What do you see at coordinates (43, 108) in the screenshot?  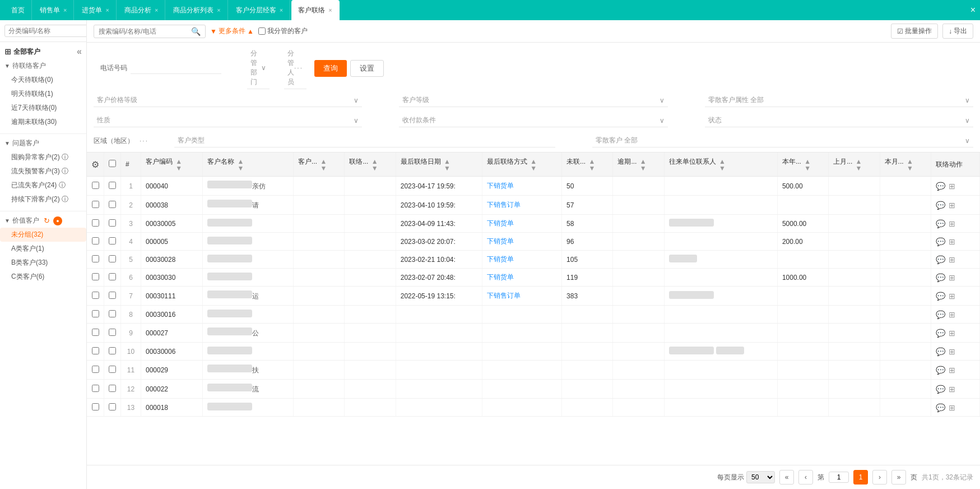 I see `sidebar-item-7day-pending: 近7天待联络(0)` at bounding box center [43, 108].